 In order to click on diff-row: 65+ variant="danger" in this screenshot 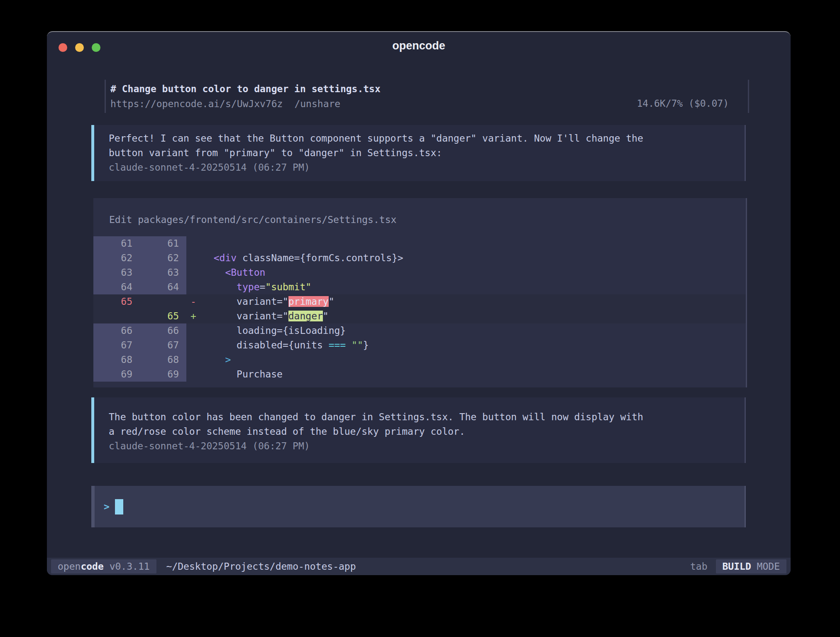, I will do `click(420, 316)`.